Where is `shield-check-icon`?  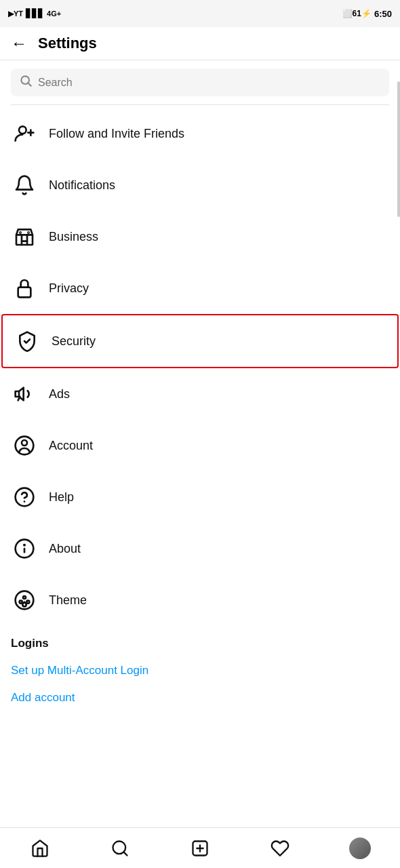 shield-check-icon is located at coordinates (27, 341).